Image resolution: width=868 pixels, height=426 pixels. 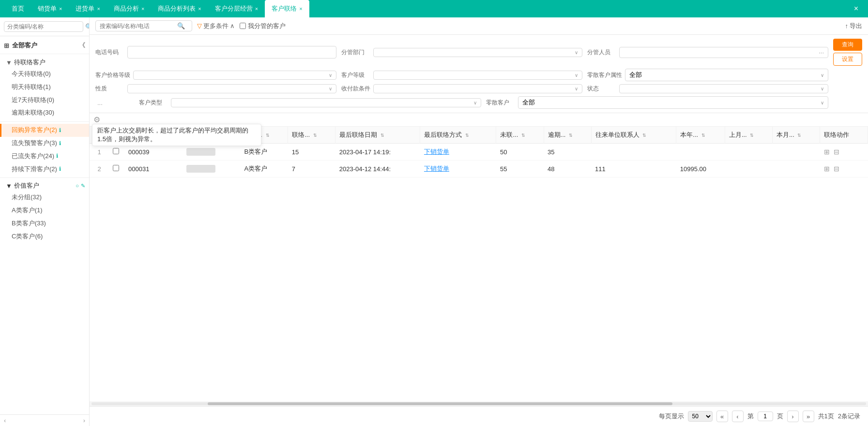 What do you see at coordinates (216, 26) in the screenshot?
I see `more-conditions-button: ▽ 更多条件 ∧` at bounding box center [216, 26].